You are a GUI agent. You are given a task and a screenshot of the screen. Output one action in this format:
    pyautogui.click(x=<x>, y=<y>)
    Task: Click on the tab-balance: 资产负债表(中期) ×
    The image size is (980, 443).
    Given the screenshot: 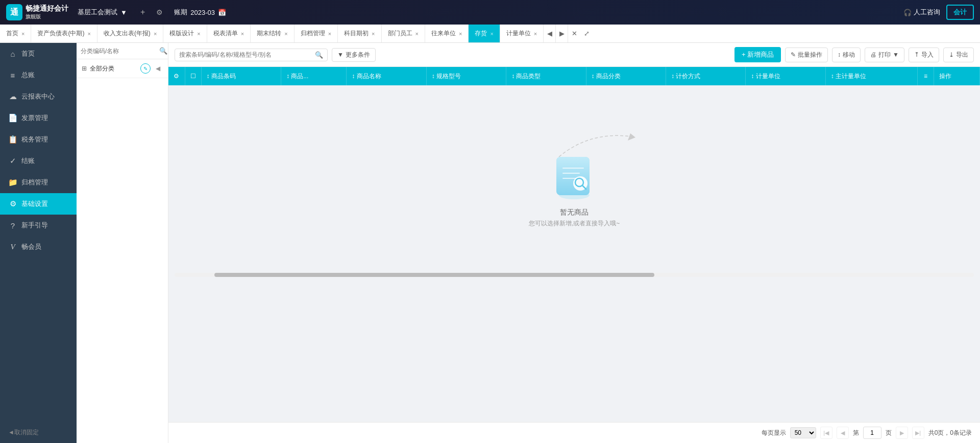 What is the action you would take?
    pyautogui.click(x=64, y=34)
    